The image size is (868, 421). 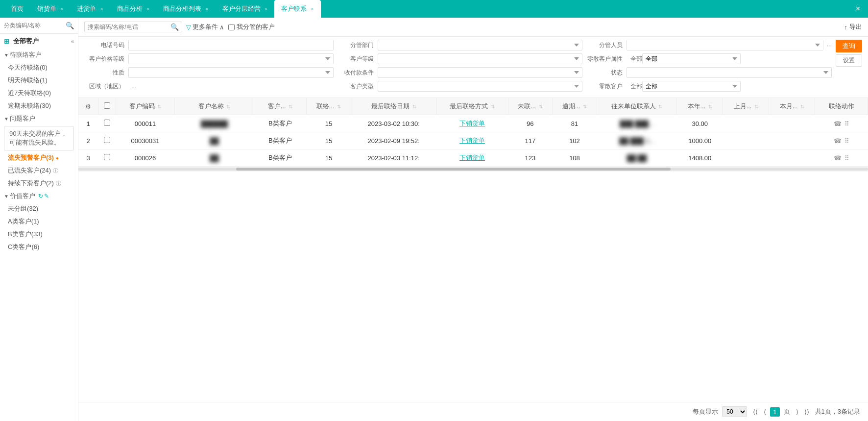 I want to click on th-contact-person: 往来单位联系人 ⇅, so click(x=637, y=107).